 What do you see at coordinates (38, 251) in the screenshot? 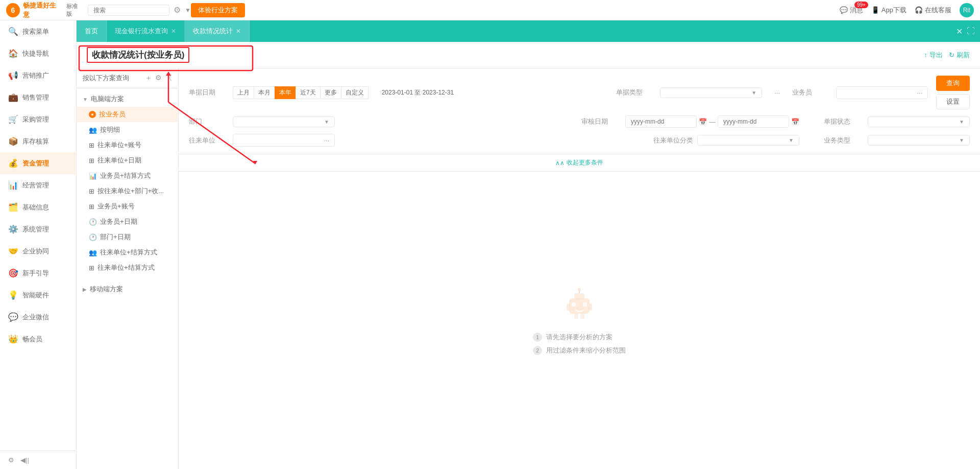
I see `sidebar-item-collab: 🤝 企业协同` at bounding box center [38, 251].